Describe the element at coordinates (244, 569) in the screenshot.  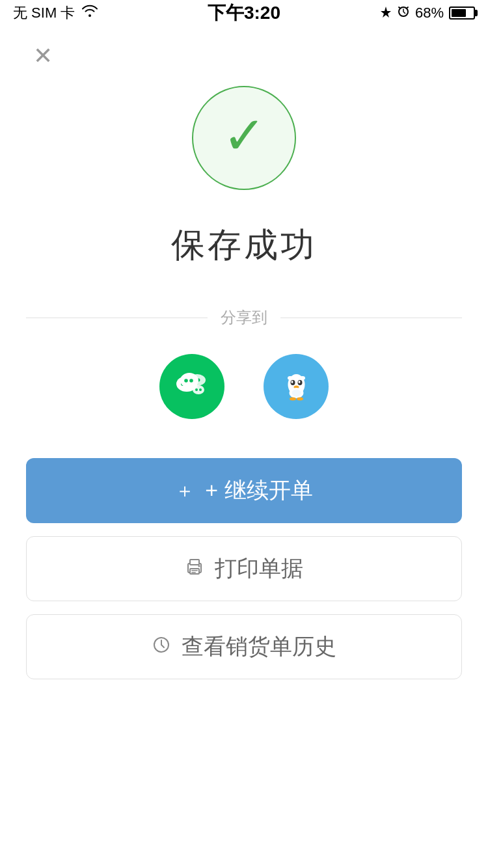
I see `print-button: 打印单据` at that location.